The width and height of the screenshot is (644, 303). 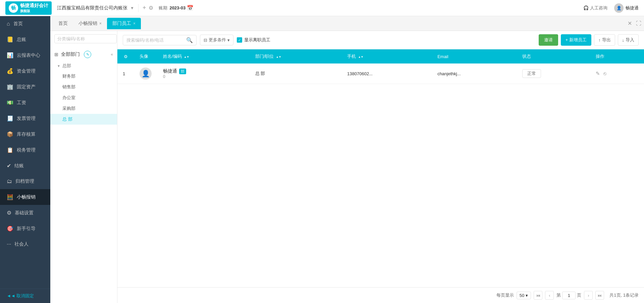 What do you see at coordinates (177, 8) in the screenshot?
I see `period-value: 2023-03` at bounding box center [177, 8].